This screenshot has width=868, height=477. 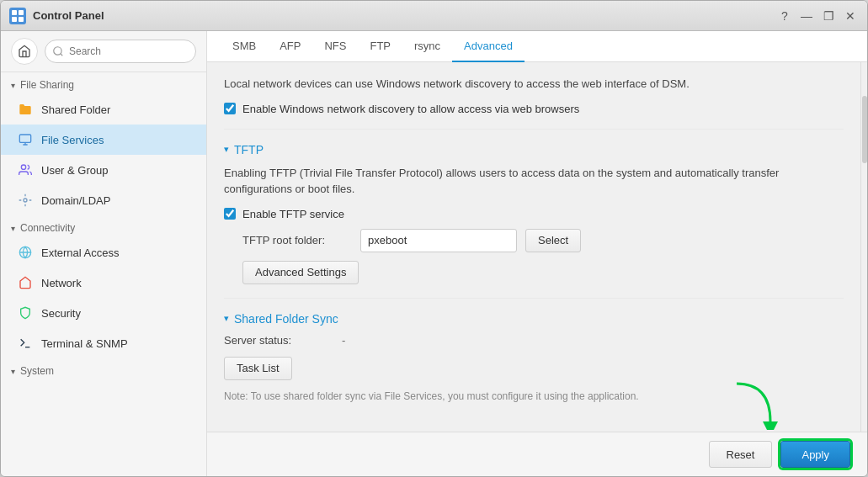 I want to click on sidebar-item-terminal-snmp: Terminal & SNMP, so click(x=104, y=343).